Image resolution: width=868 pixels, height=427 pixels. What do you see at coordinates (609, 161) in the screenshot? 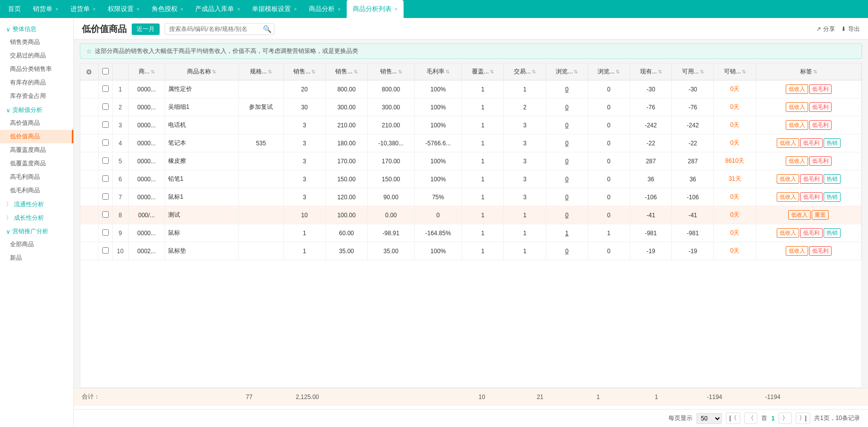
I see `row-browse2: 0` at bounding box center [609, 161].